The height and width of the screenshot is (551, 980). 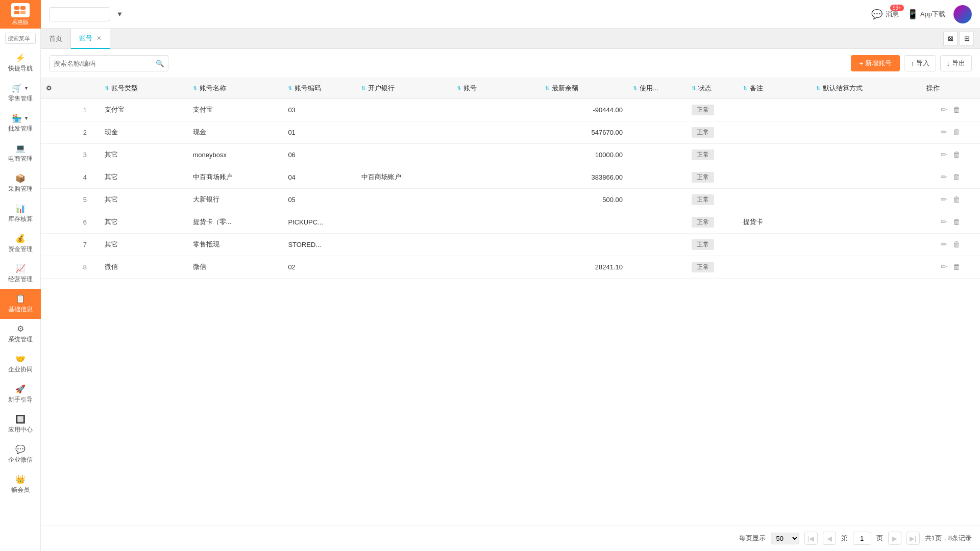 I want to click on search-input, so click(x=101, y=63).